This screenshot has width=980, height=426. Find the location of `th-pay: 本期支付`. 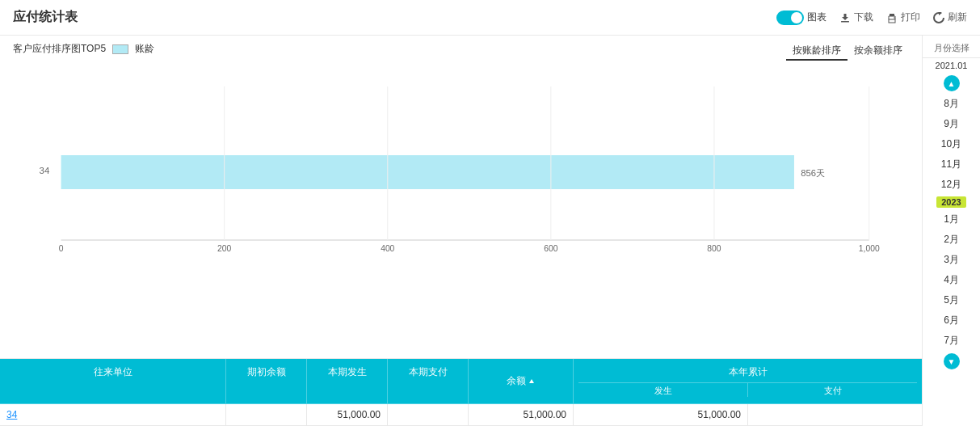

th-pay: 本期支付 is located at coordinates (428, 382).